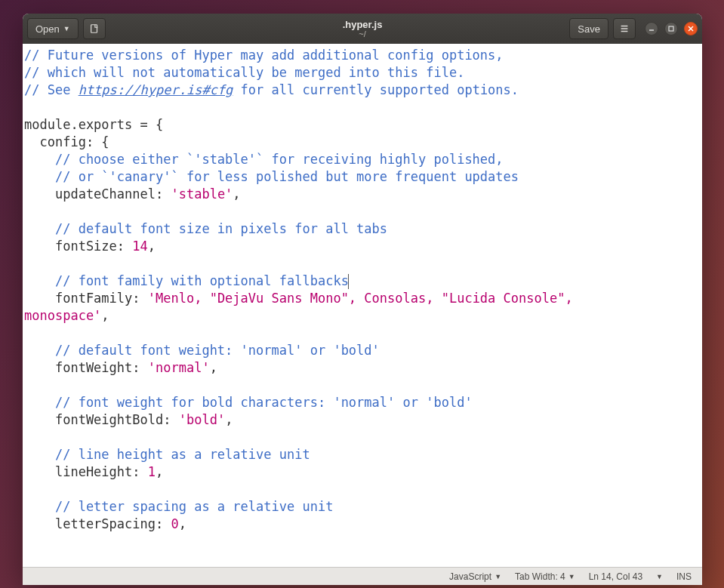  What do you see at coordinates (121, 368) in the screenshot?
I see `code-line: fontWeight: 'normal',` at bounding box center [121, 368].